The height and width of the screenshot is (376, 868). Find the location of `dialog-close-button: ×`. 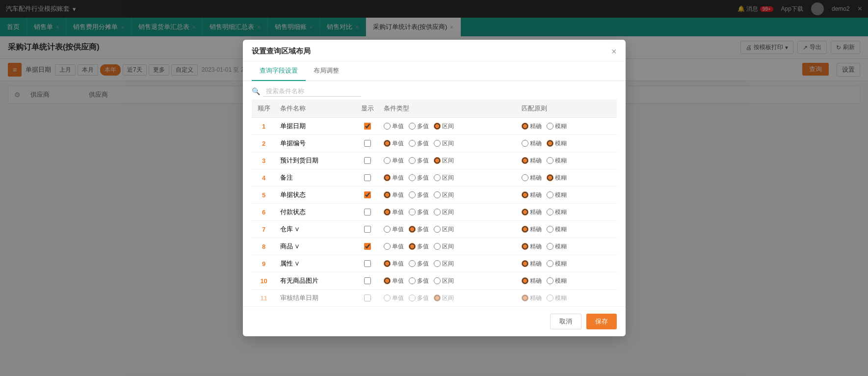

dialog-close-button: × is located at coordinates (614, 52).